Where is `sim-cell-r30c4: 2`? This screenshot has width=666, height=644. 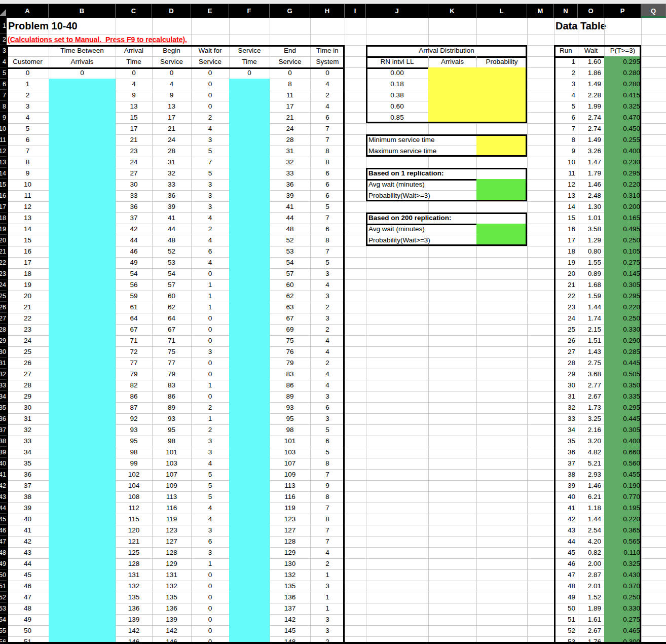
sim-cell-r30c4: 2 is located at coordinates (210, 408).